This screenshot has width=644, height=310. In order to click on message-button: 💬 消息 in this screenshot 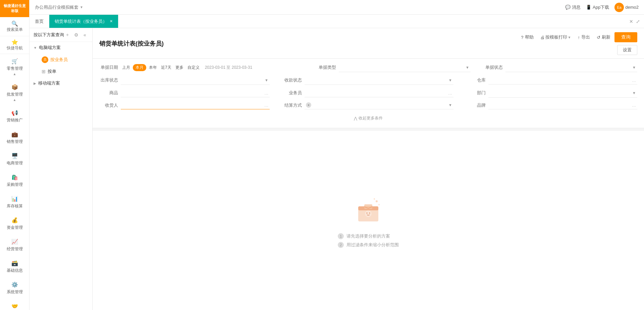, I will do `click(573, 7)`.